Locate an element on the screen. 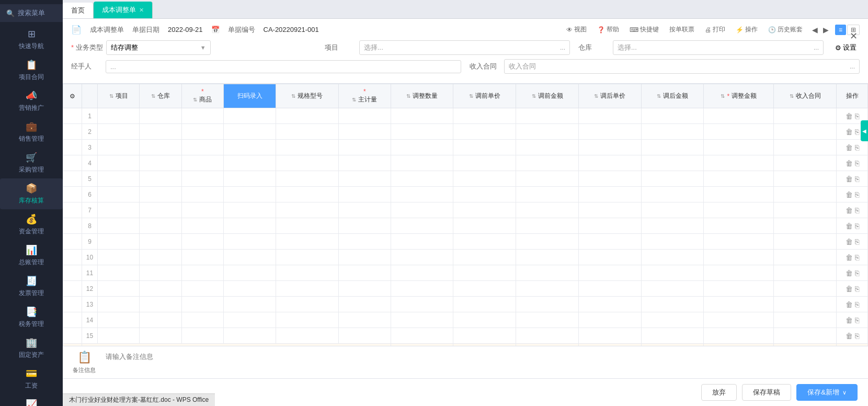 The width and height of the screenshot is (868, 406). row-delete-icon-11: 🗑 is located at coordinates (849, 273).